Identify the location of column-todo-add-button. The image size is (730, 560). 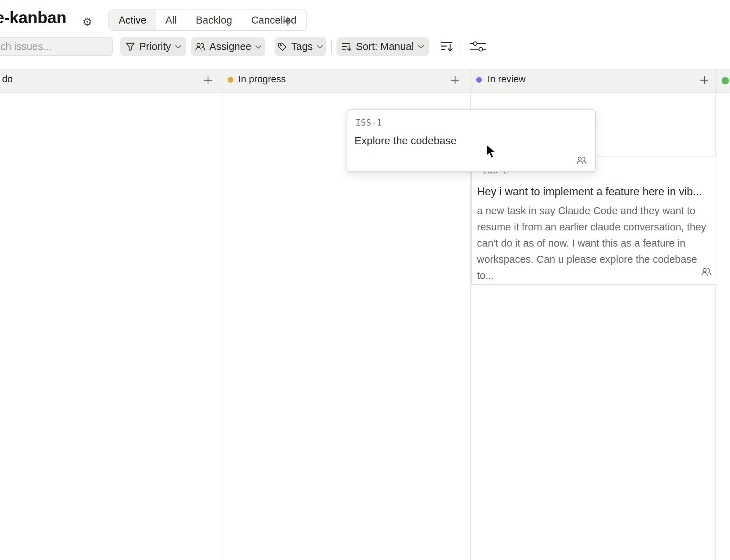
(208, 80).